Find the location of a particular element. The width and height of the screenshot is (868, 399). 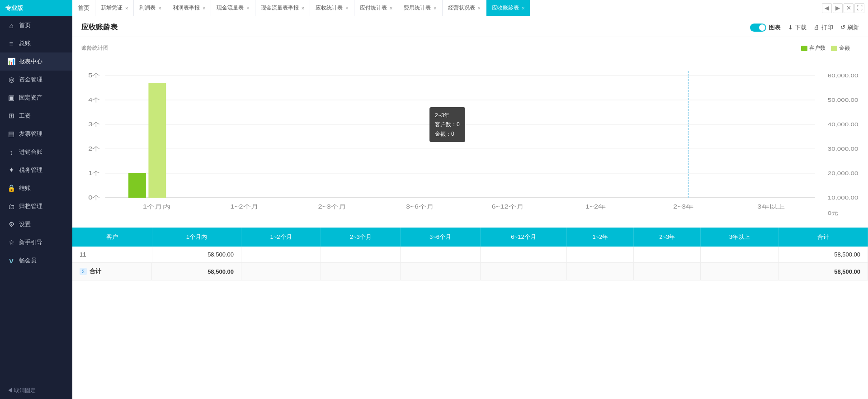

total-total: 58,500.00 is located at coordinates (823, 271).